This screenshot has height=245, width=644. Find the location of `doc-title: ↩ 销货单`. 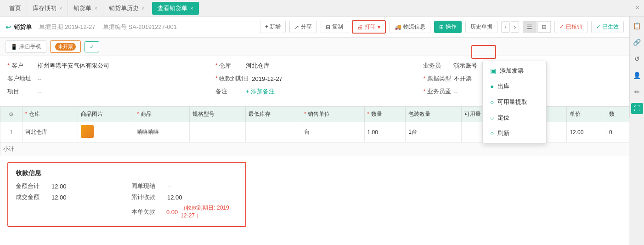

doc-title: ↩ 销货单 is located at coordinates (18, 27).